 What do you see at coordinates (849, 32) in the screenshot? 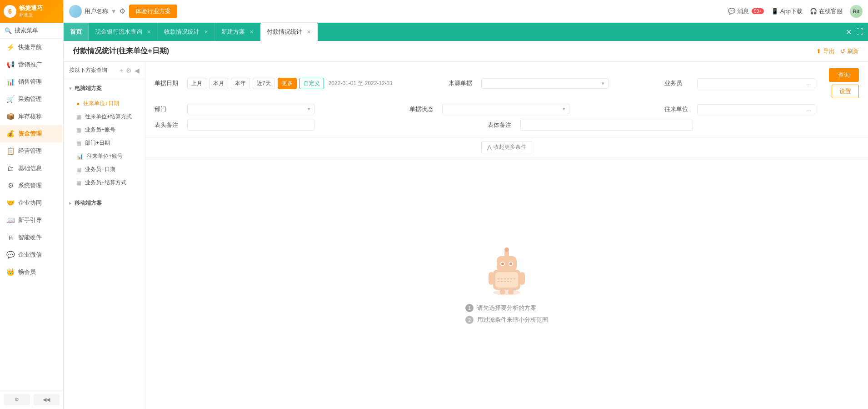
I see `tab-close-all-icon: ✕` at bounding box center [849, 32].